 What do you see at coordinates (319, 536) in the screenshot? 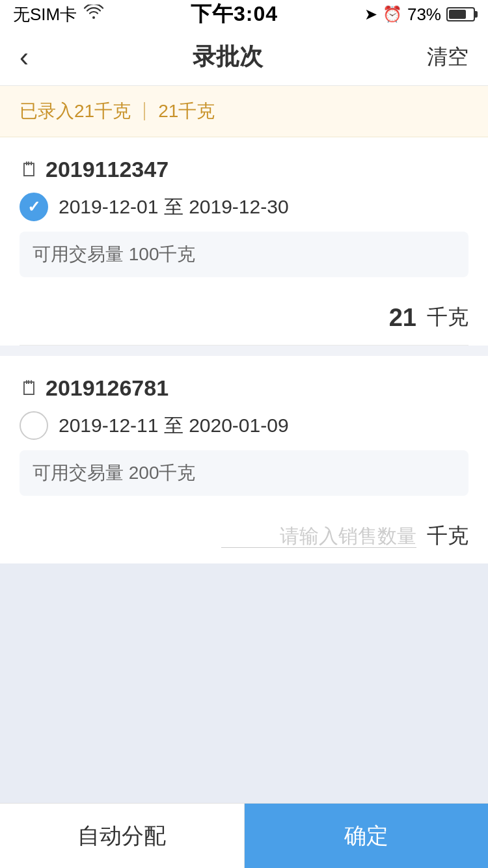
I see `batch-2-quantity-input` at bounding box center [319, 536].